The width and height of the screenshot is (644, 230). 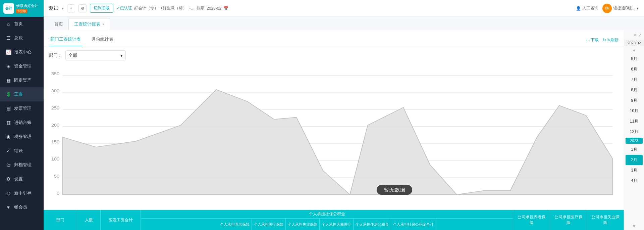 I want to click on svg-text: 300, so click(x=56, y=91).